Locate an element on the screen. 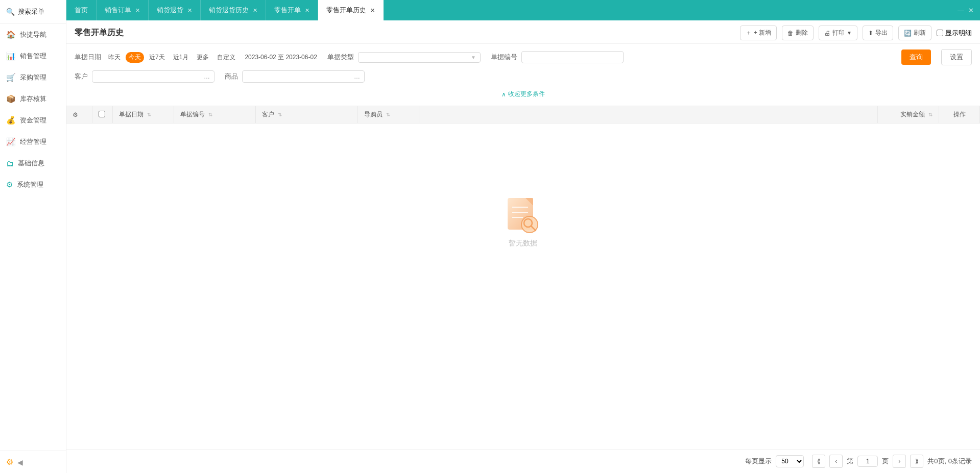  date-opt-yesterday: 昨天 is located at coordinates (114, 57).